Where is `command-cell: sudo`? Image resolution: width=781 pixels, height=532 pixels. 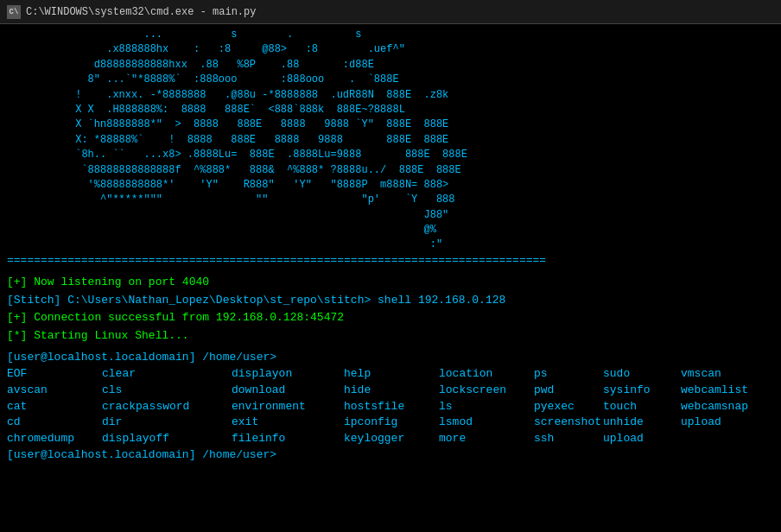 command-cell: sudo is located at coordinates (642, 375).